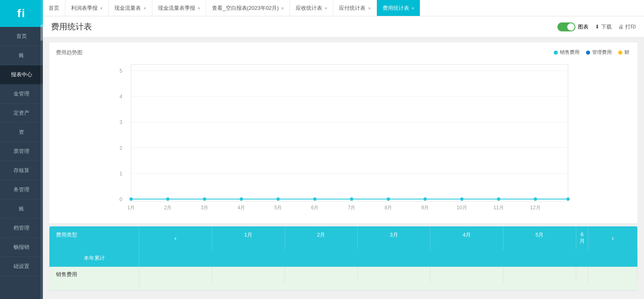 This screenshot has width=644, height=299. I want to click on row-type: 销售费用, so click(94, 275).